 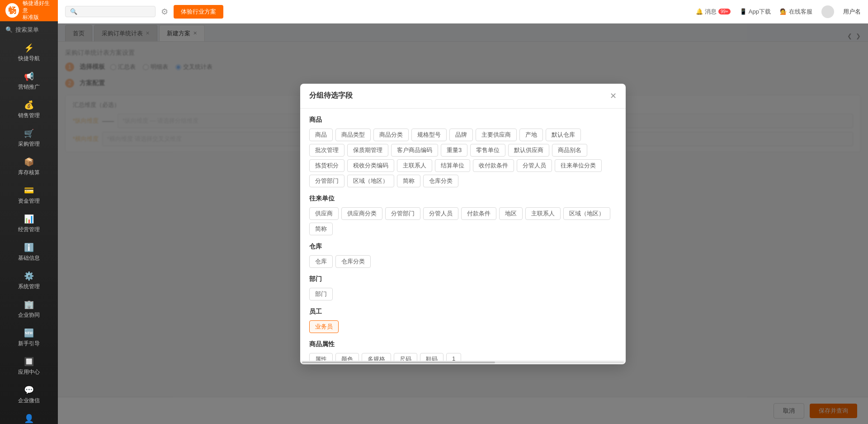 What do you see at coordinates (29, 138) in the screenshot?
I see `sidebar-item-purchase: 🛒 采购管理` at bounding box center [29, 138].